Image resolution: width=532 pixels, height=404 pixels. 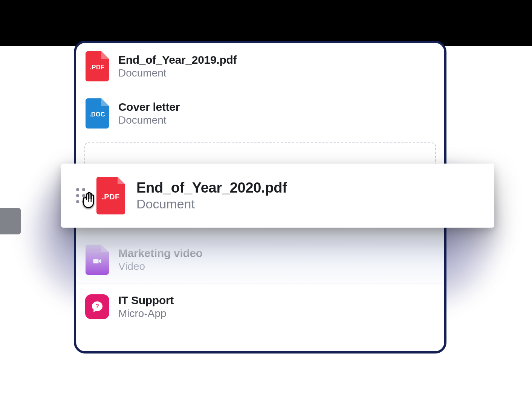 I want to click on file-thumb: ?, so click(x=97, y=307).